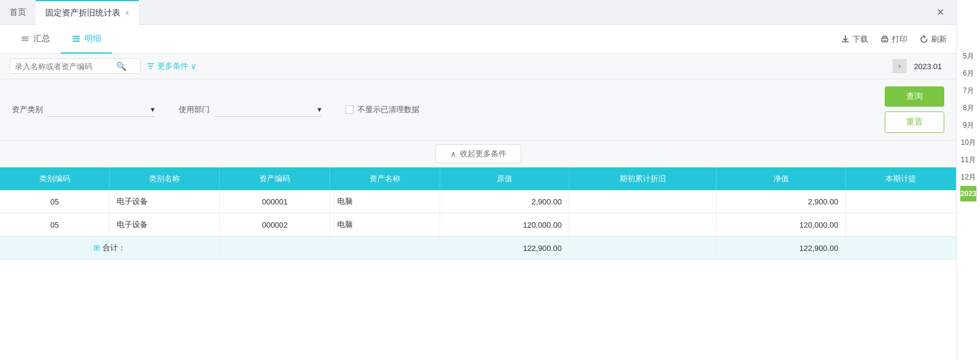 This screenshot has width=980, height=360. What do you see at coordinates (268, 110) in the screenshot?
I see `department-select: ▾` at bounding box center [268, 110].